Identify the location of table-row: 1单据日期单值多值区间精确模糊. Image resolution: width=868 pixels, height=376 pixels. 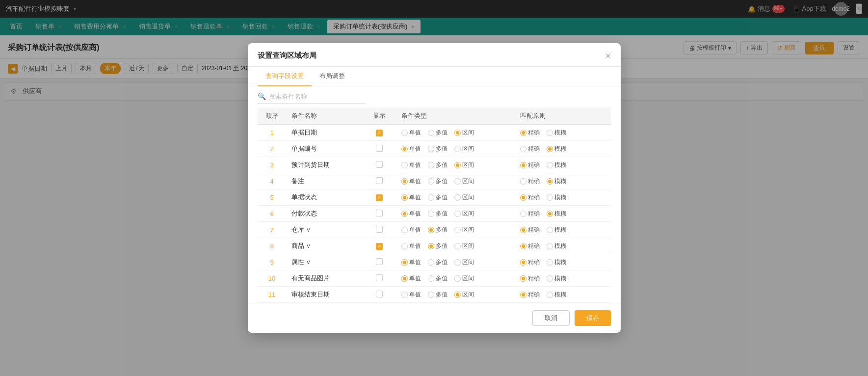
(434, 133).